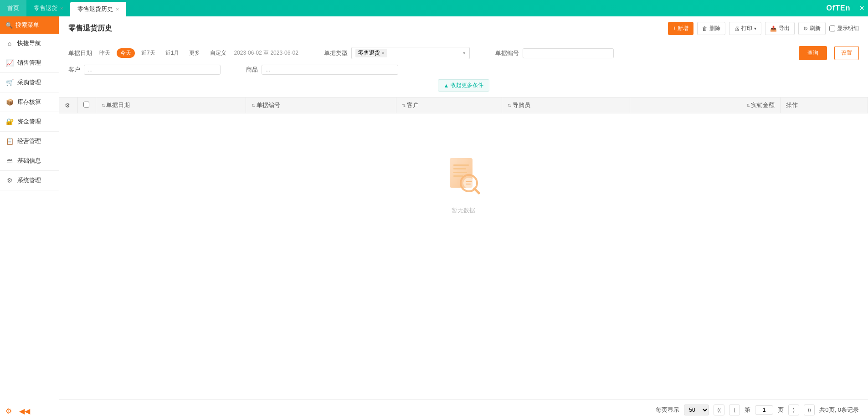 Image resolution: width=868 pixels, height=420 pixels. I want to click on col-amount-sort-icon: ⇅, so click(749, 106).